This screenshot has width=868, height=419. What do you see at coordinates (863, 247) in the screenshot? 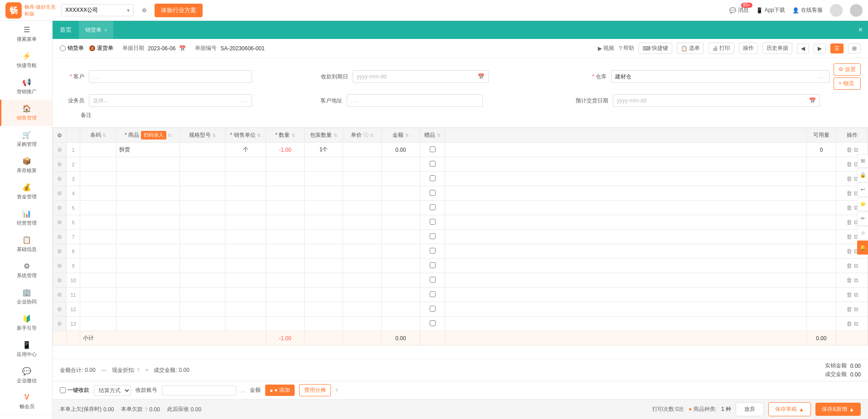
I see `float-btn-notify: 🔔` at bounding box center [863, 247].